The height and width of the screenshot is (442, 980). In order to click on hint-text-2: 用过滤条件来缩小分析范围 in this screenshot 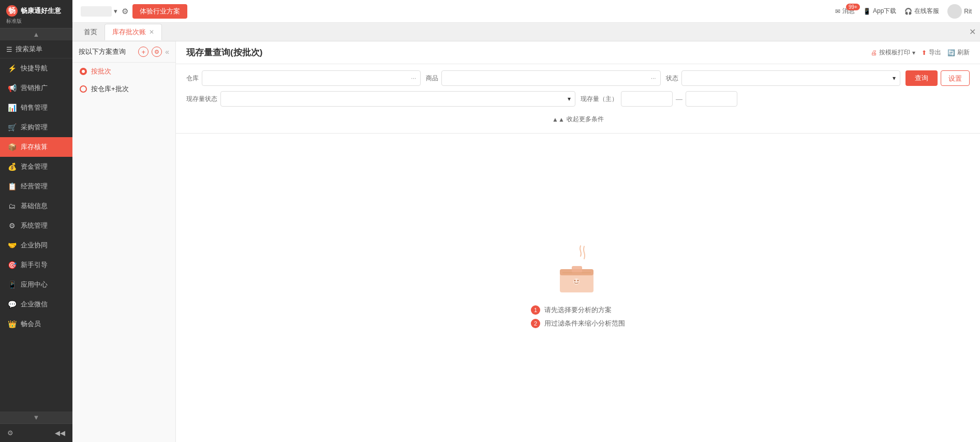, I will do `click(585, 323)`.